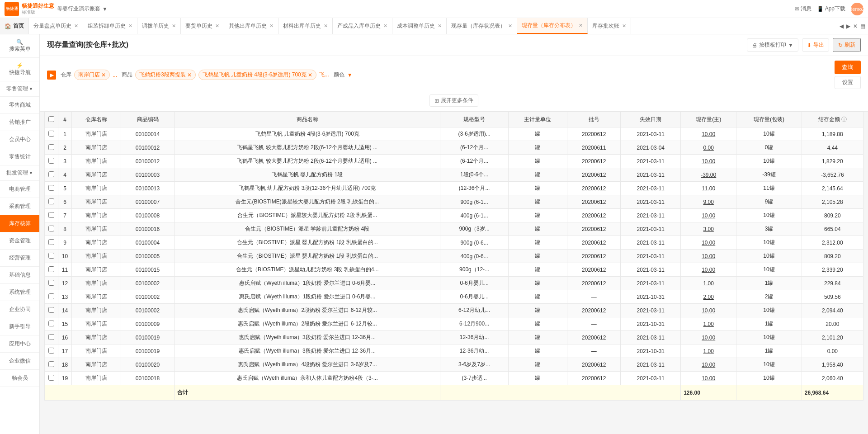 The height and width of the screenshot is (434, 868). Describe the element at coordinates (420, 26) in the screenshot. I see `tab-cost-adjust: 成本调整单历史 ✕` at that location.